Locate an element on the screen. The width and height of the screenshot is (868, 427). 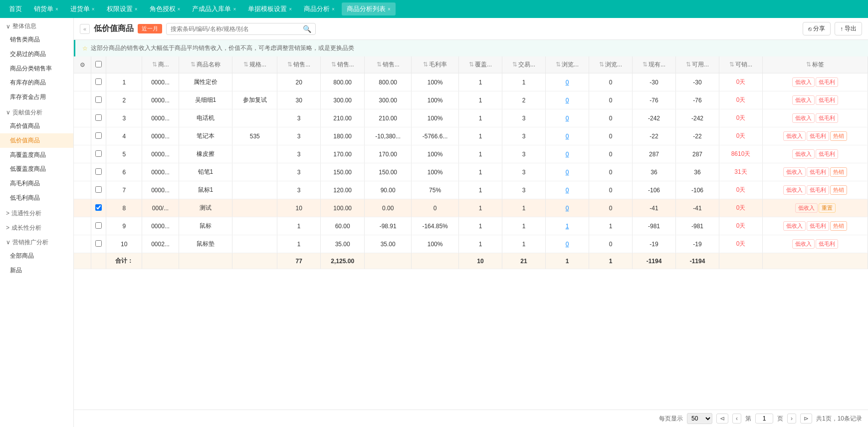
search-icon: 🔍 is located at coordinates (307, 29).